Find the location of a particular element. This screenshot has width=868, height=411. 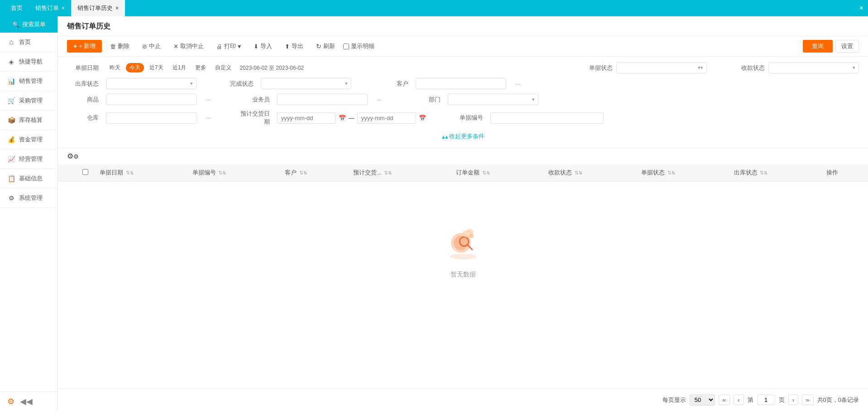

chevron-up-icon: ▴ is located at coordinates (445, 137).